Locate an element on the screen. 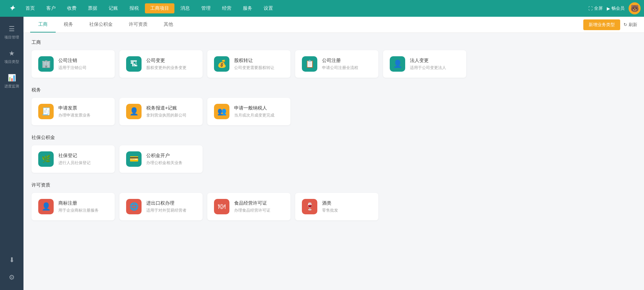  card-title-3-1: 进出口权办理 is located at coordinates (166, 203).